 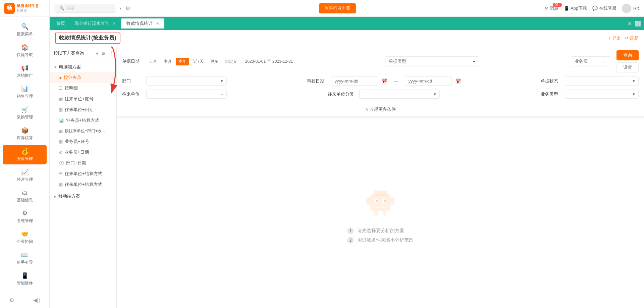 I want to click on tree-group-mobile-label: ▶ 移动端方案, so click(x=83, y=196).